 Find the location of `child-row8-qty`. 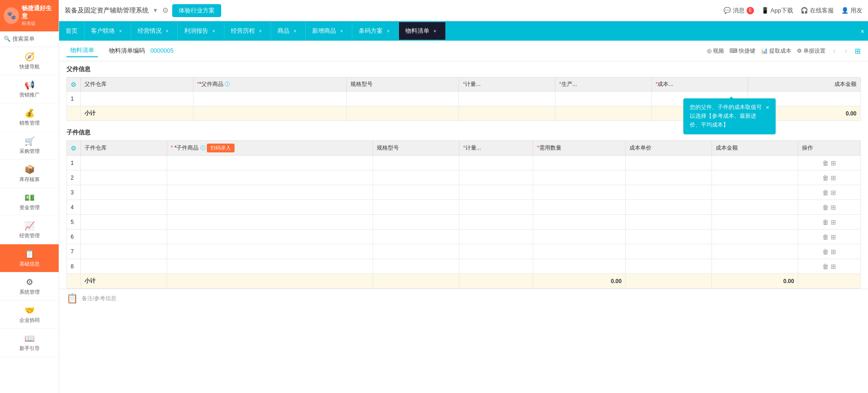

child-row8-qty is located at coordinates (496, 266).